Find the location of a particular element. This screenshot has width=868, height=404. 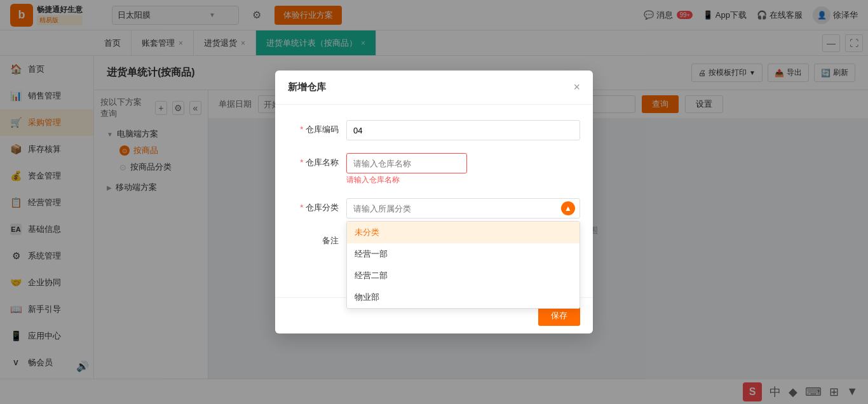

category-dropdown-arrow: ▲ is located at coordinates (568, 208).